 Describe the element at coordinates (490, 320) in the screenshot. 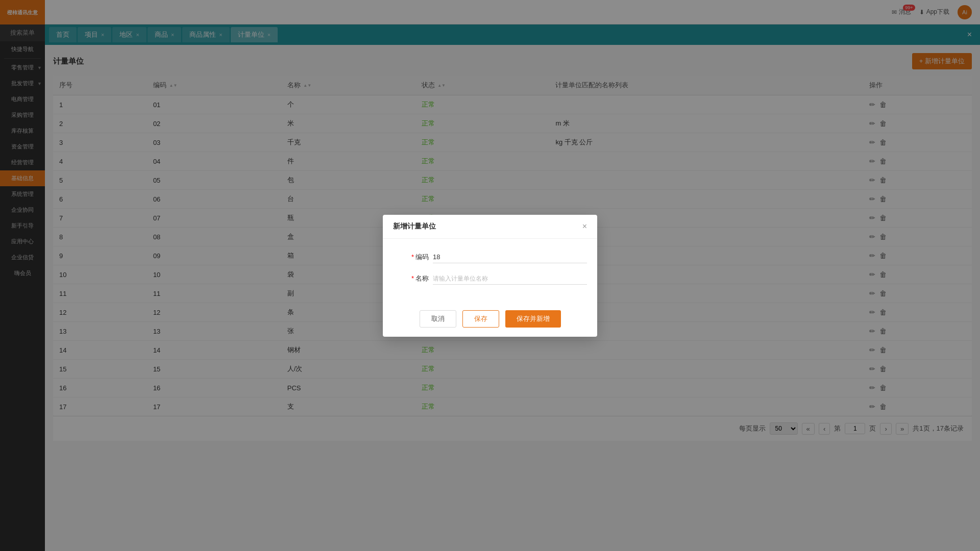

I see `modal-footer: 取消 保存 保存并新增` at that location.